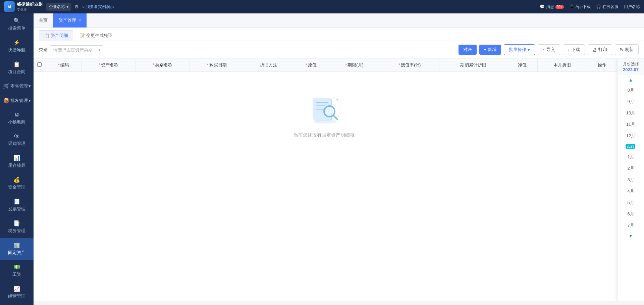 Image resolution: width=644 pixels, height=305 pixels. Describe the element at coordinates (552, 7) in the screenshot. I see `messages-button: 💬 消息 99+` at that location.